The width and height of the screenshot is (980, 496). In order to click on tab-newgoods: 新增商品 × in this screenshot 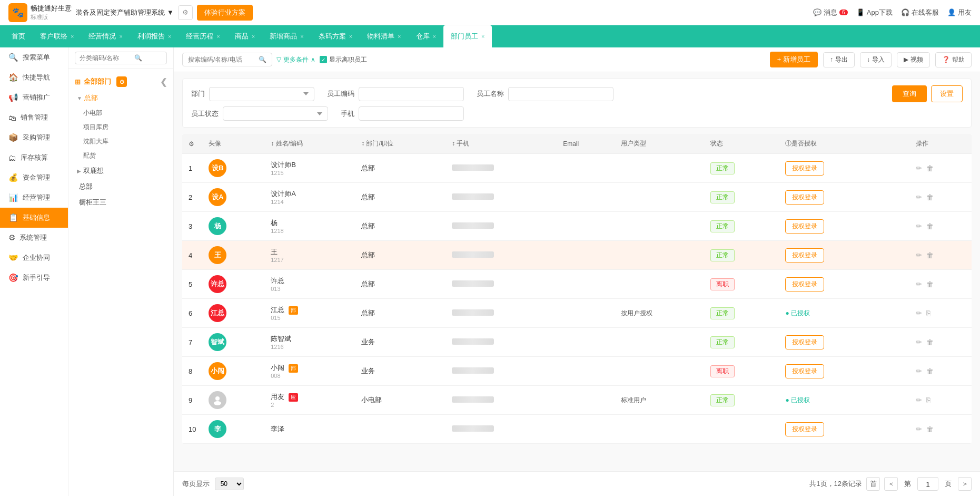, I will do `click(286, 36)`.